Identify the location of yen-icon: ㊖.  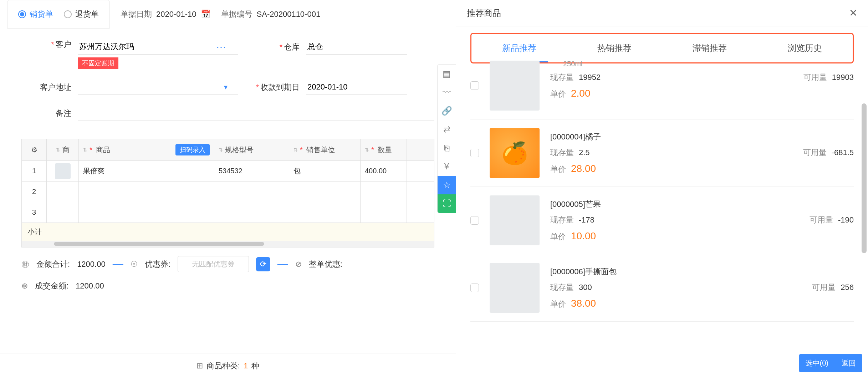
(25, 264).